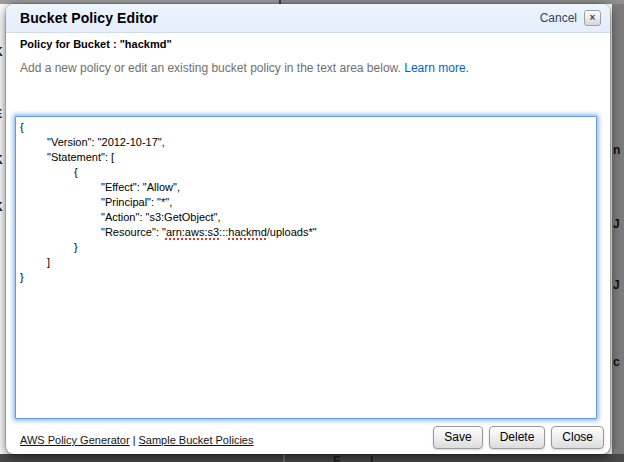 This screenshot has height=462, width=624. Describe the element at coordinates (306, 262) in the screenshot. I see `policy-line: ]` at that location.